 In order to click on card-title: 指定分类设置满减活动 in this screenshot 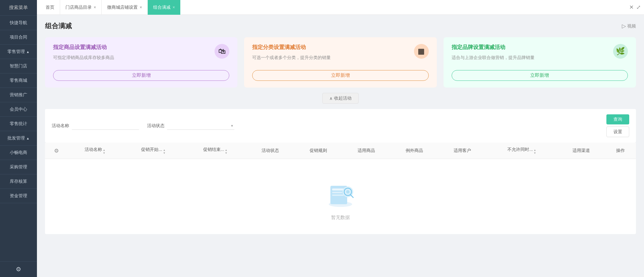, I will do `click(340, 48)`.